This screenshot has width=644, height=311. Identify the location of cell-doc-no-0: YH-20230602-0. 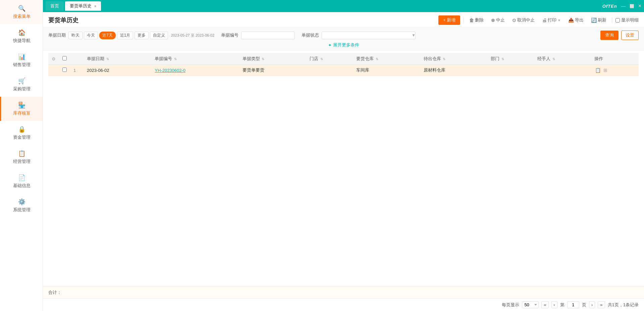
(195, 71).